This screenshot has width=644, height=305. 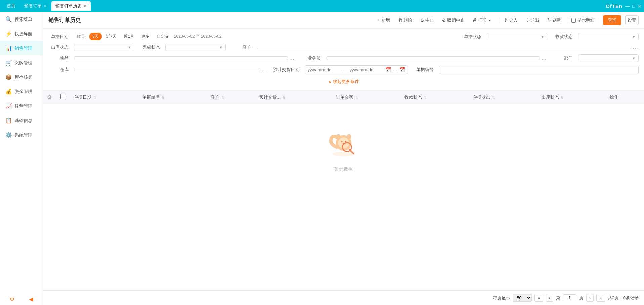 What do you see at coordinates (388, 70) in the screenshot?
I see `delivery-date-icon-left: 📅` at bounding box center [388, 70].